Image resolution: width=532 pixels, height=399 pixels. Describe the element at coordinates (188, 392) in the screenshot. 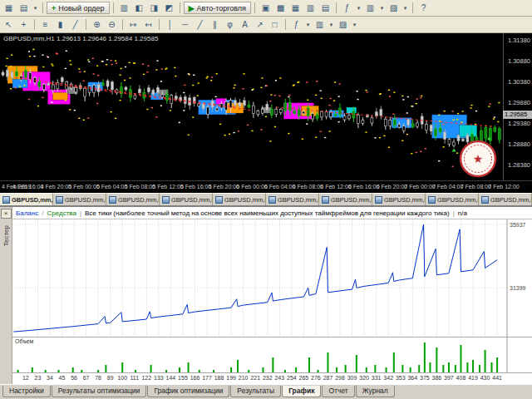

I see `tester-tab-3: График оптимизации` at that location.